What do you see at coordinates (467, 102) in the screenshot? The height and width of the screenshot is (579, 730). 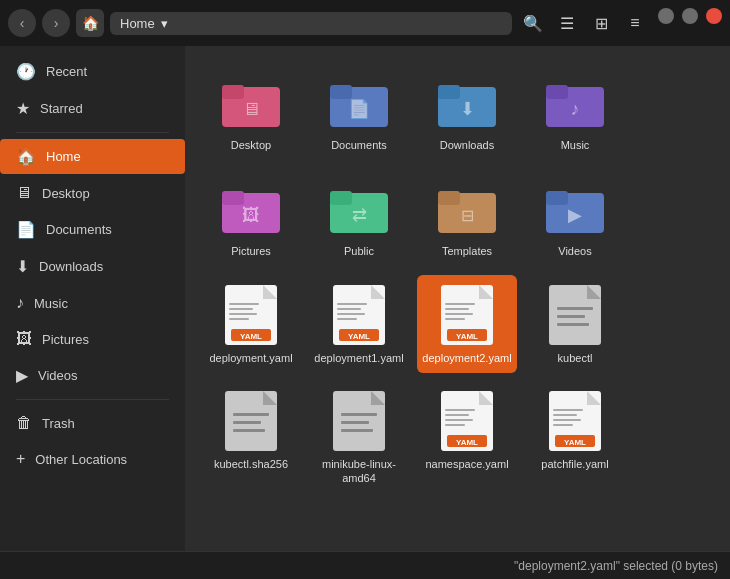 I see `downloads-folder-icon-wrap: ⬇` at bounding box center [467, 102].